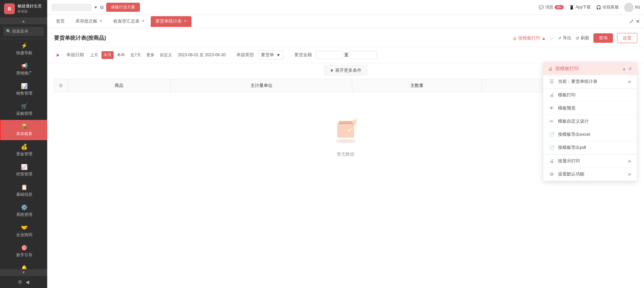 This screenshot has width=644, height=288. I want to click on message-icon: 💬, so click(541, 7).